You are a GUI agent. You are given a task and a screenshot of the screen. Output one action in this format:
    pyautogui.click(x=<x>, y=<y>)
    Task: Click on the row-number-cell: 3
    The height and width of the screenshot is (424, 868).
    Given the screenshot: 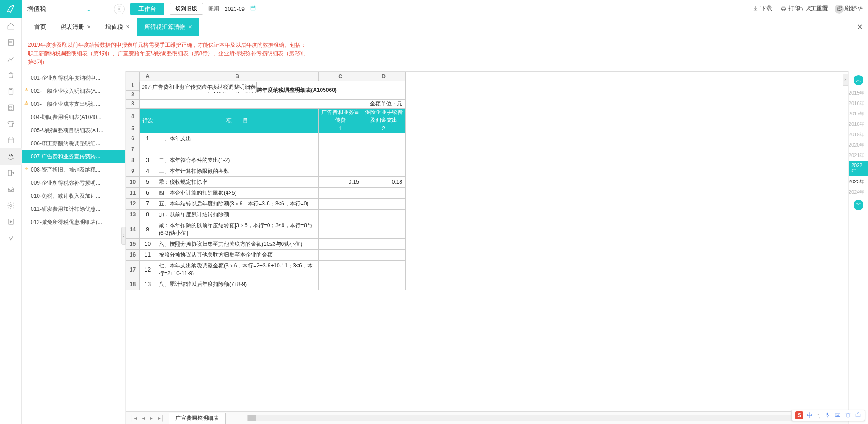 What is the action you would take?
    pyautogui.click(x=148, y=160)
    